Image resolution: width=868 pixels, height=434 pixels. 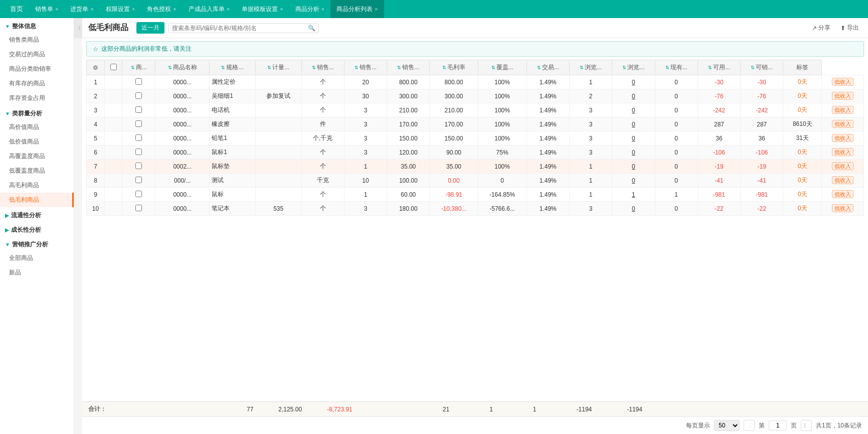 What do you see at coordinates (475, 28) in the screenshot?
I see `content-header: 低毛利商品 近一月 🔍 ↗ 分享 ⬆ 导出` at bounding box center [475, 28].